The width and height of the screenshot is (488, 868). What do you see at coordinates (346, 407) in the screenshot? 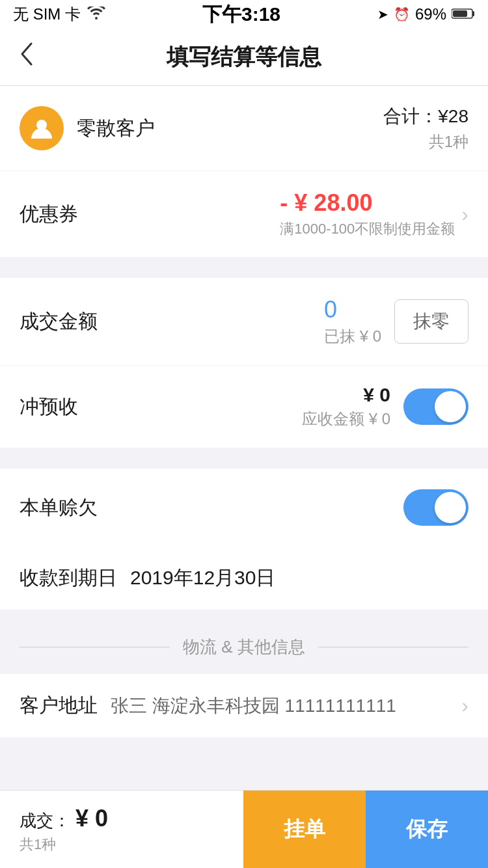
I see `pre-collect-amount: ¥ 0 应收金额 ¥ 0` at bounding box center [346, 407].